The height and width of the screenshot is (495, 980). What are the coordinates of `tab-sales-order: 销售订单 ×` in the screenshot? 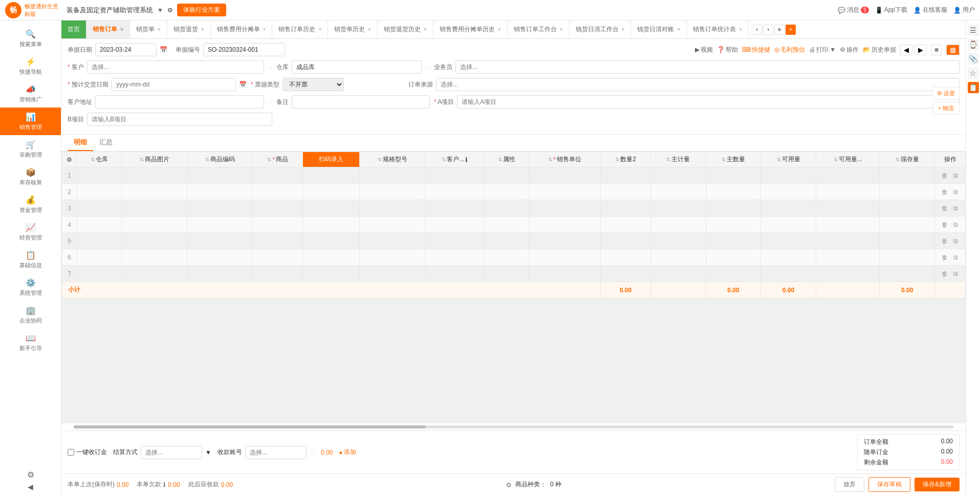 It's located at (108, 30).